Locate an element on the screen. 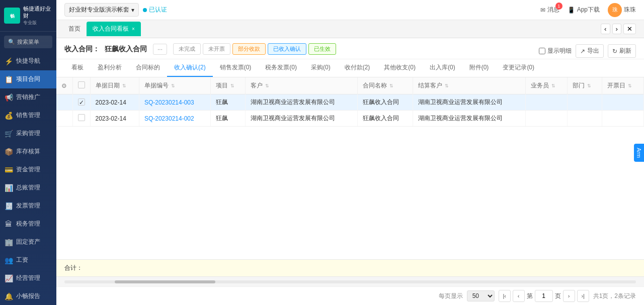 This screenshot has height=305, width=644. sidebar-item-8: 🧾发票管理 is located at coordinates (28, 206).